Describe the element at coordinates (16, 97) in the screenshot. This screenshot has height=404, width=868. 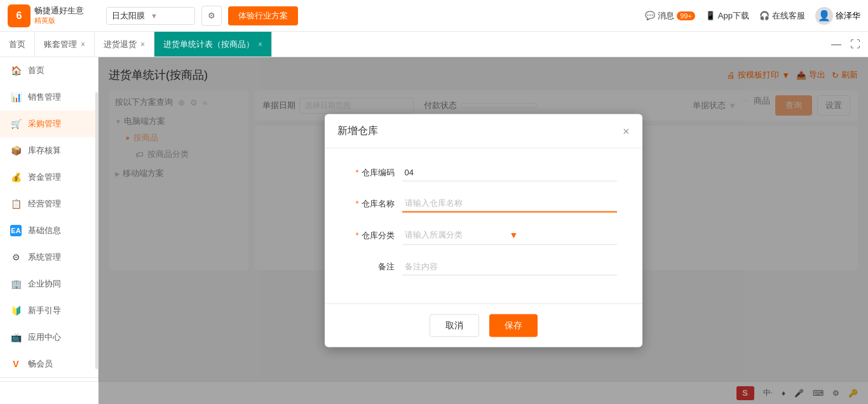
I see `sales-icon: 📊` at that location.